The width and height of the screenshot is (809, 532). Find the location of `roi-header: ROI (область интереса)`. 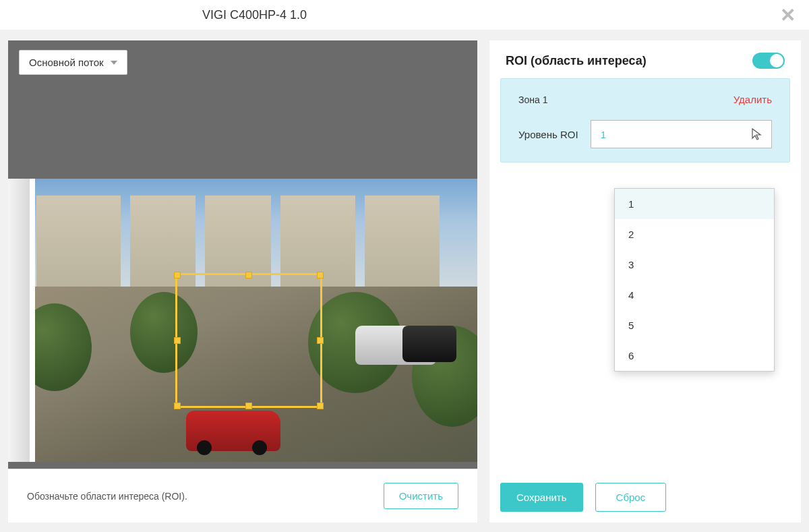

roi-header: ROI (область интереса) is located at coordinates (645, 65).